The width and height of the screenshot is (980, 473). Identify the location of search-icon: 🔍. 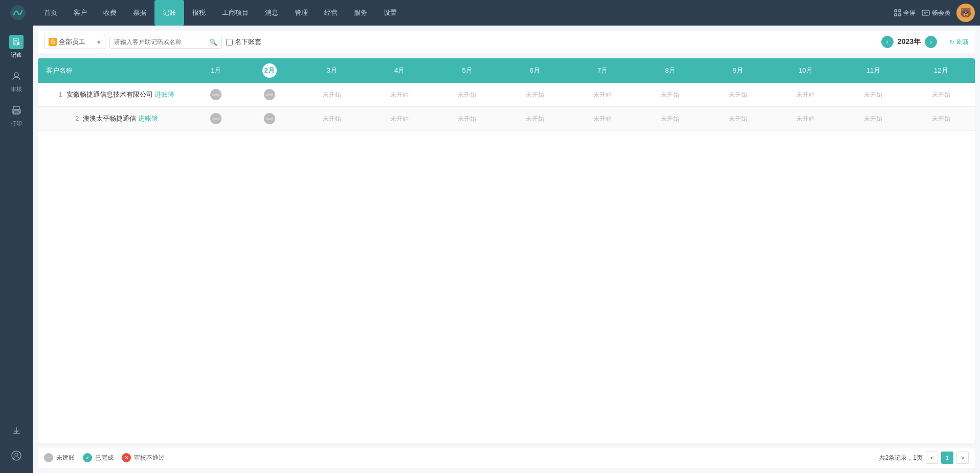
(213, 42).